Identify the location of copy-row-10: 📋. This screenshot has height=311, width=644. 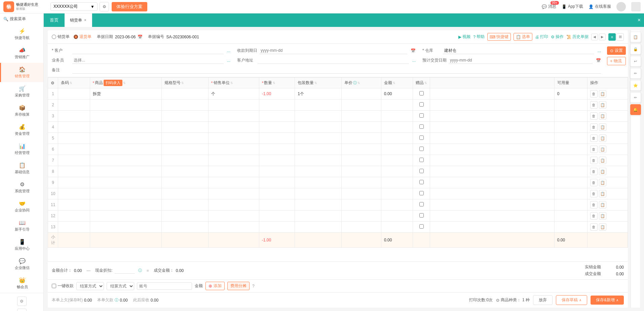
(603, 194).